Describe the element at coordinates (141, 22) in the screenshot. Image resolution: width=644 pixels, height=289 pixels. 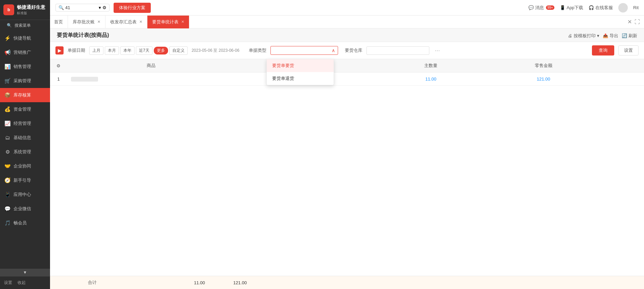
I see `tab-close-summary: ✕` at that location.